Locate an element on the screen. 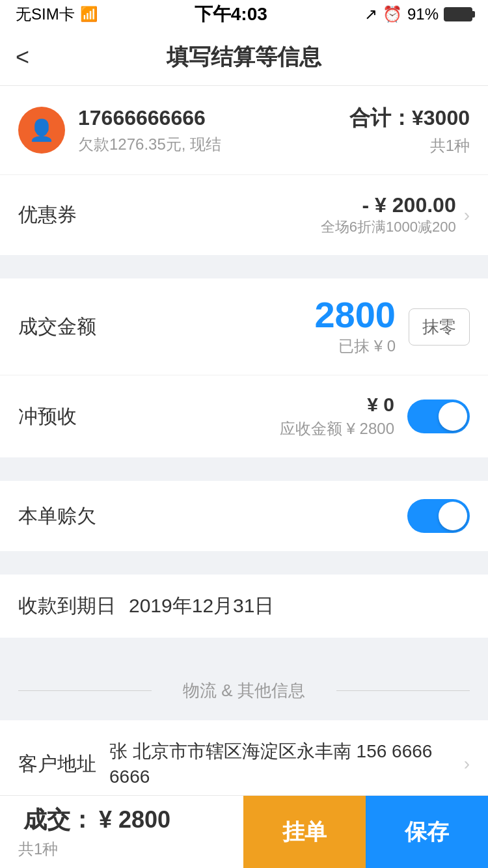  owe-toggle is located at coordinates (439, 516).